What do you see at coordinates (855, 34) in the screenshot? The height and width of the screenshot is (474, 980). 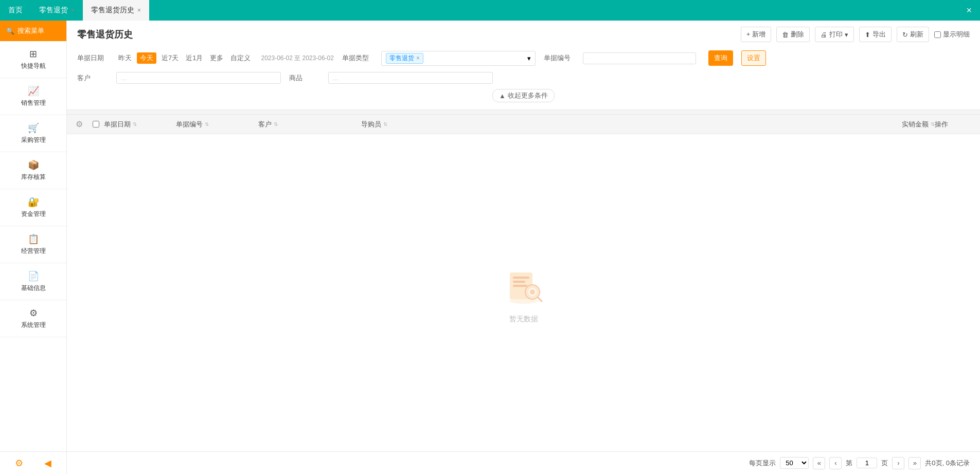 I see `toolbar: + 新增 🗑 删除 🖨 打印 ▾ ⬆ 导出` at bounding box center [855, 34].